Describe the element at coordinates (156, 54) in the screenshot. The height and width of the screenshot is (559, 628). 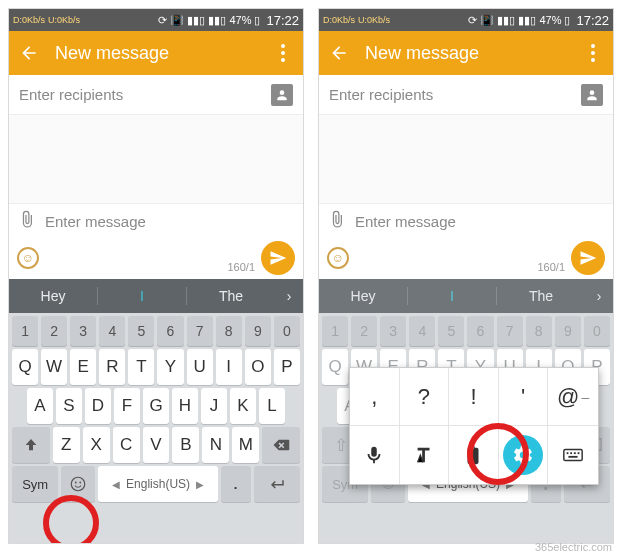
I see `page-title: New message` at that location.